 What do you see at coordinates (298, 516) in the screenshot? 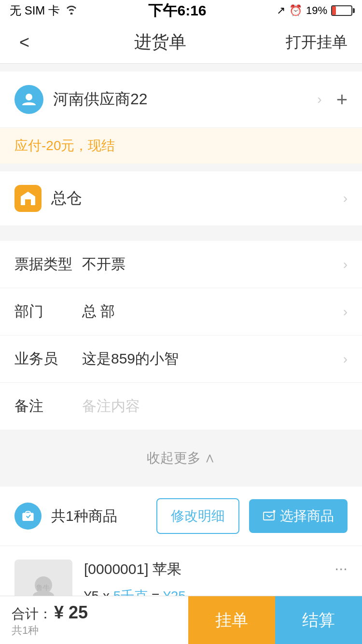
I see `select-product-button: 选择商品` at bounding box center [298, 516].